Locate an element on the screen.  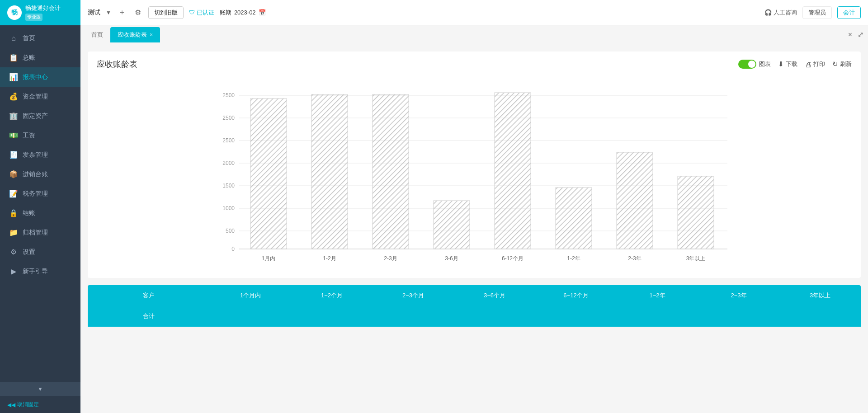
sidebar-item-settings: ⚙ 设置 is located at coordinates (40, 252).